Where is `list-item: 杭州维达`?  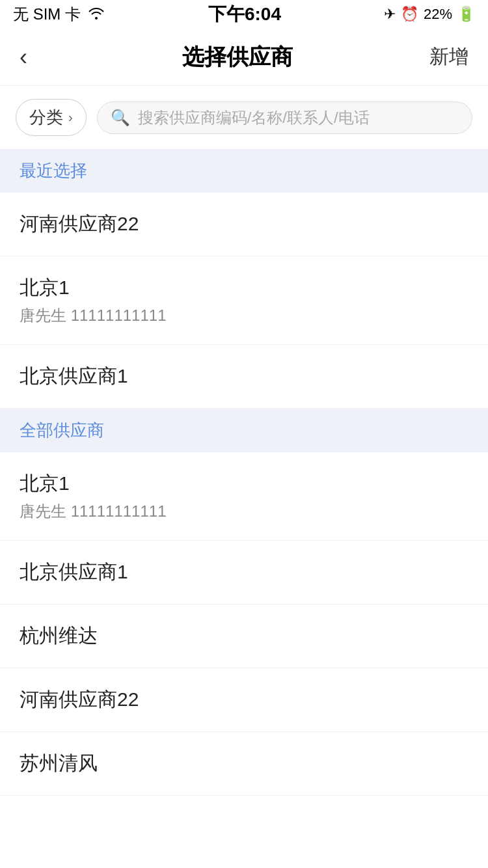
list-item: 杭州维达 is located at coordinates (244, 636).